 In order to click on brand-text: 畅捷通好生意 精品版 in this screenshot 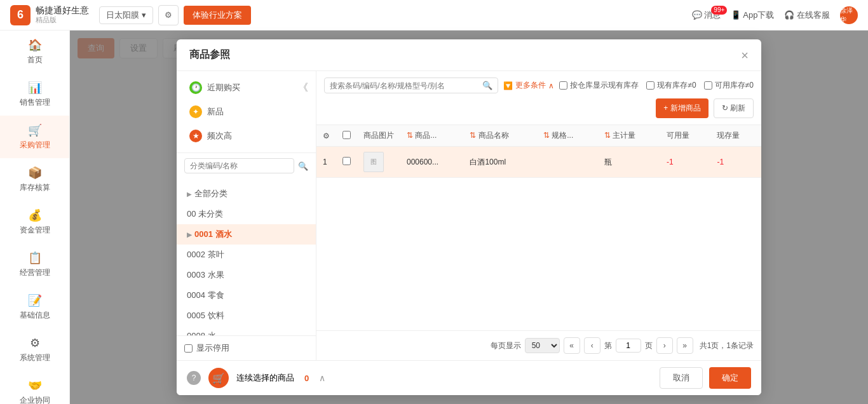, I will do `click(62, 15)`.